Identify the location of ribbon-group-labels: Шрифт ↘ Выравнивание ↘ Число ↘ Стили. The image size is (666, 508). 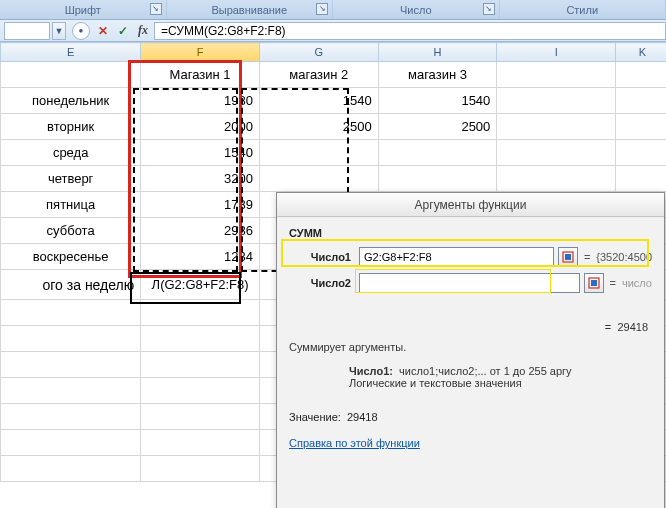
(333, 10).